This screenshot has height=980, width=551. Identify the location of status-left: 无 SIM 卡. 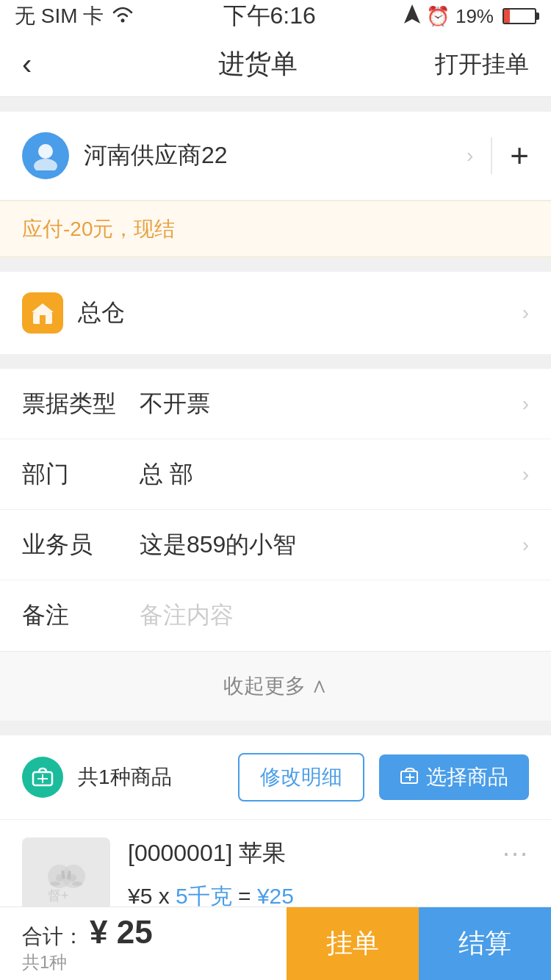
(75, 16).